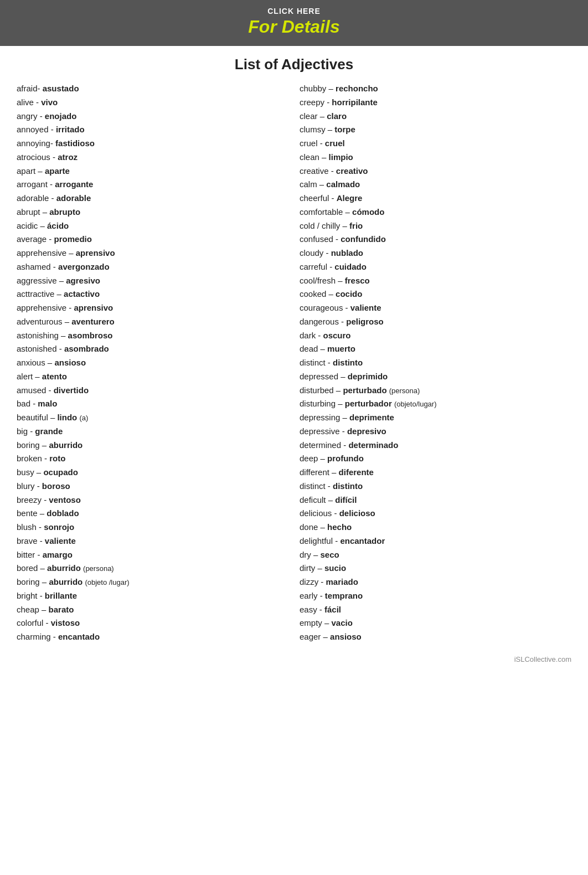 This screenshot has height=875, width=588. I want to click on list-item: easy - fácil, so click(435, 610).